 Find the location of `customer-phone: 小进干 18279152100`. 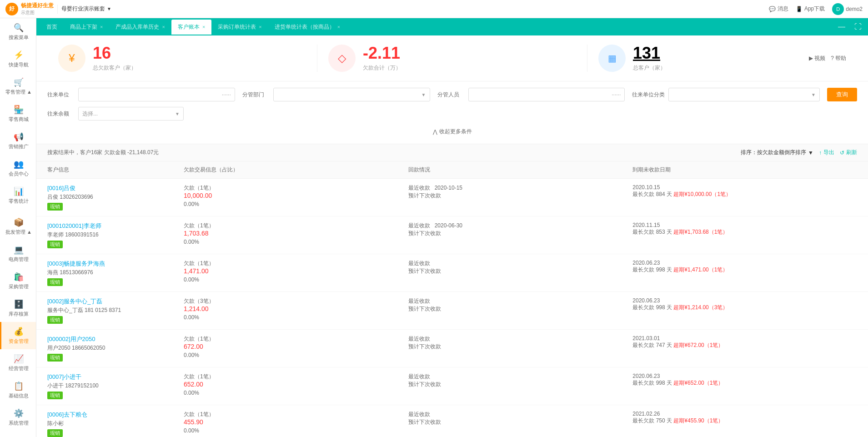

customer-phone: 小进干 18279152100 is located at coordinates (115, 386).